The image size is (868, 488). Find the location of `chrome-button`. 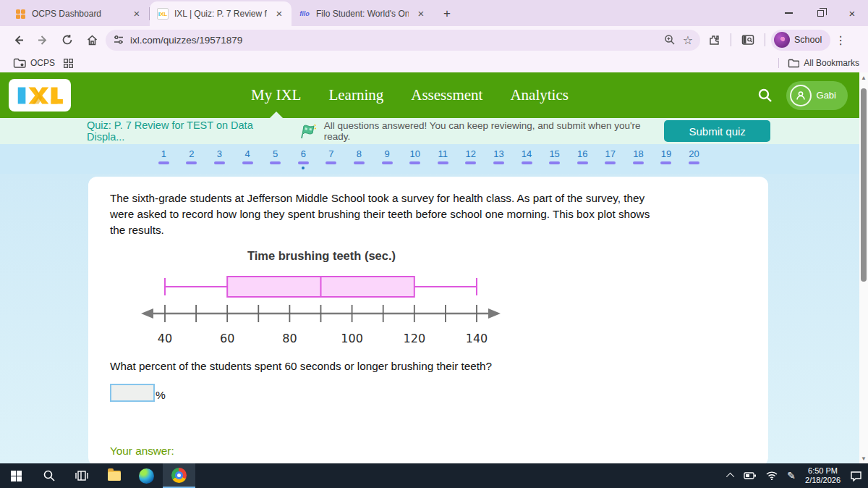

chrome-button is located at coordinates (179, 476).